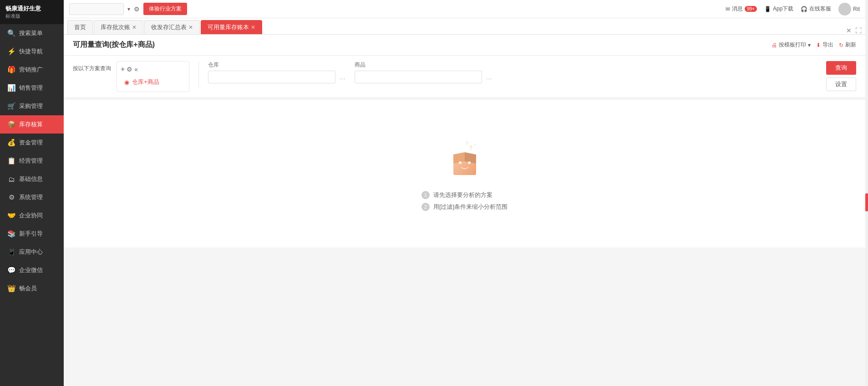 The width and height of the screenshot is (868, 386). I want to click on filter-fields: 仓库 … 商品 …, so click(514, 72).